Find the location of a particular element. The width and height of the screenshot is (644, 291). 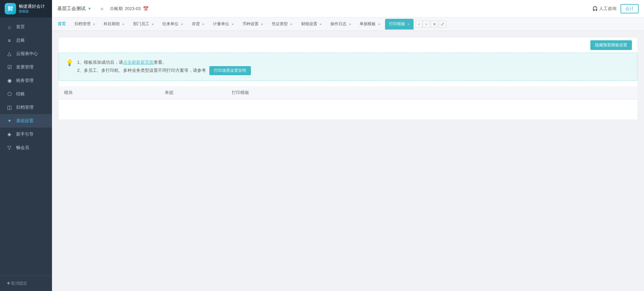

tab-close-measure_unit: × is located at coordinates (232, 24).